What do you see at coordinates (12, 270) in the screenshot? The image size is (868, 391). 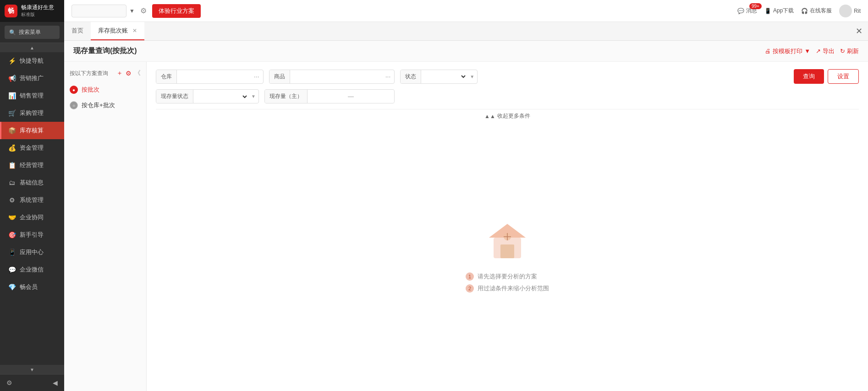 I see `wechat-icon: 💬` at bounding box center [12, 270].